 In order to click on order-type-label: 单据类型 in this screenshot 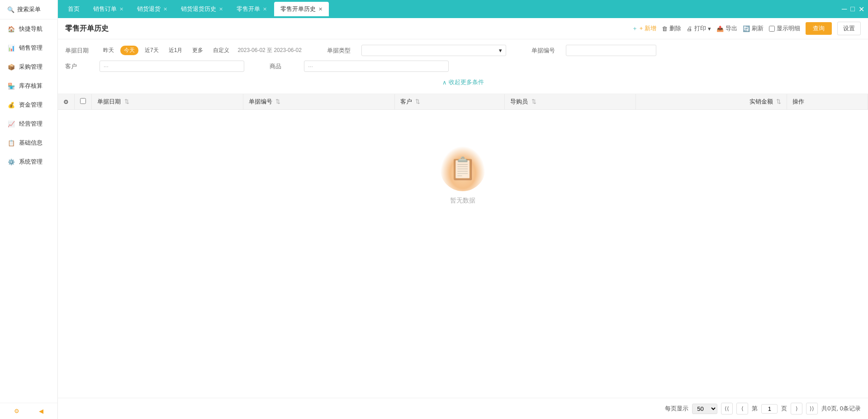, I will do `click(341, 51)`.